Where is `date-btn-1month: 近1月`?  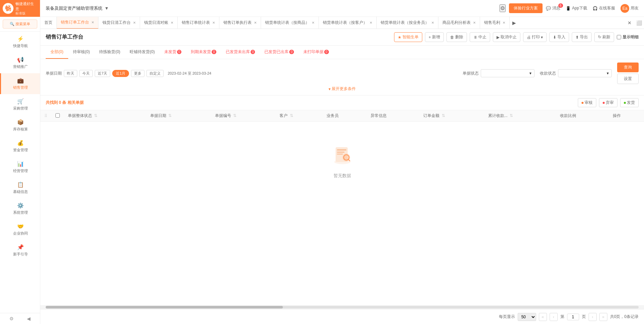 date-btn-1month: 近1月 is located at coordinates (121, 73).